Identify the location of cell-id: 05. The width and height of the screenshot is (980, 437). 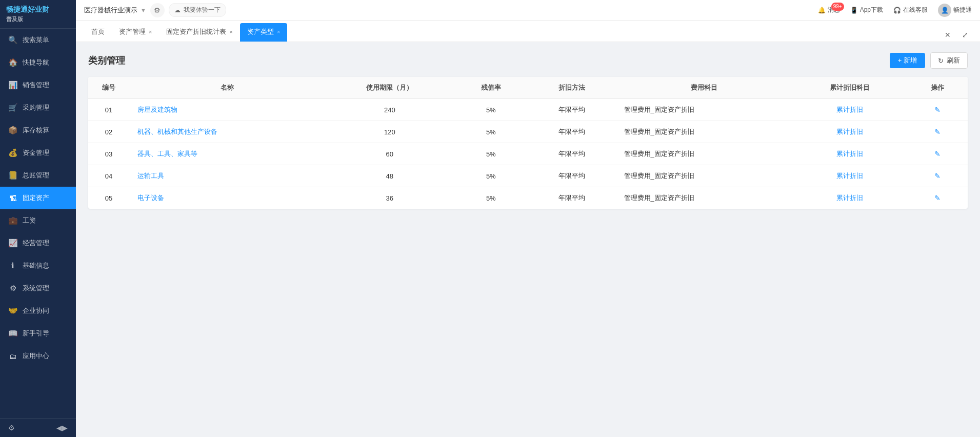
(109, 198).